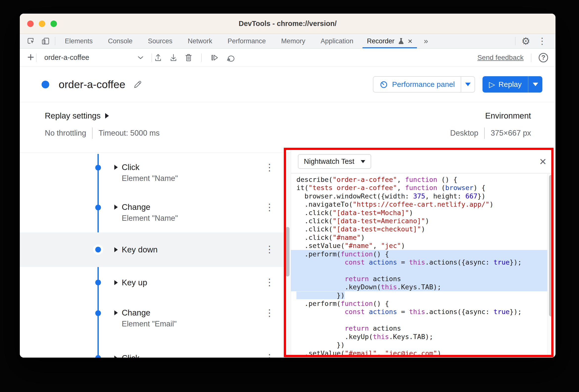  I want to click on timeline-dot, so click(98, 283).